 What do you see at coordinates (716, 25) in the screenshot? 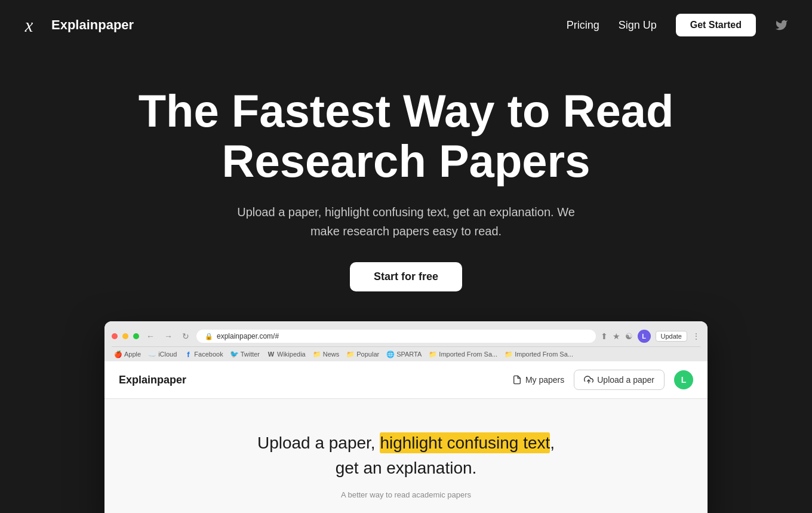
I see `get-started-button: Get Started` at bounding box center [716, 25].